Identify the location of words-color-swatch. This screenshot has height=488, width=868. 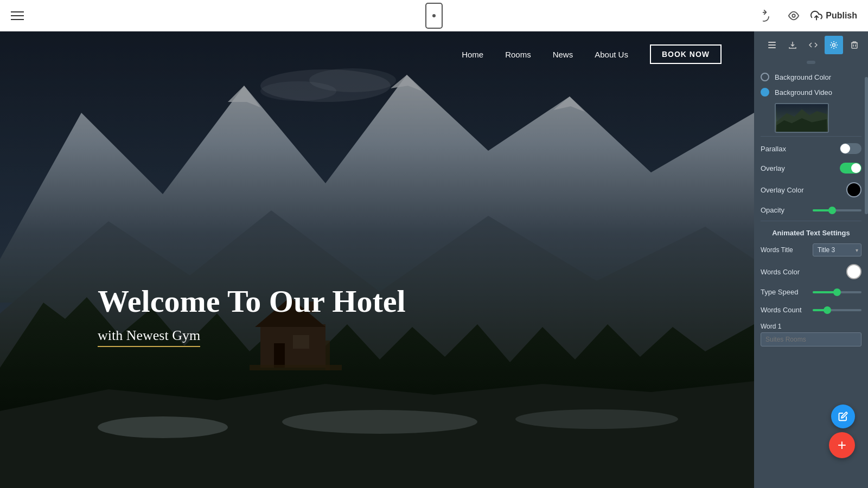
(854, 272).